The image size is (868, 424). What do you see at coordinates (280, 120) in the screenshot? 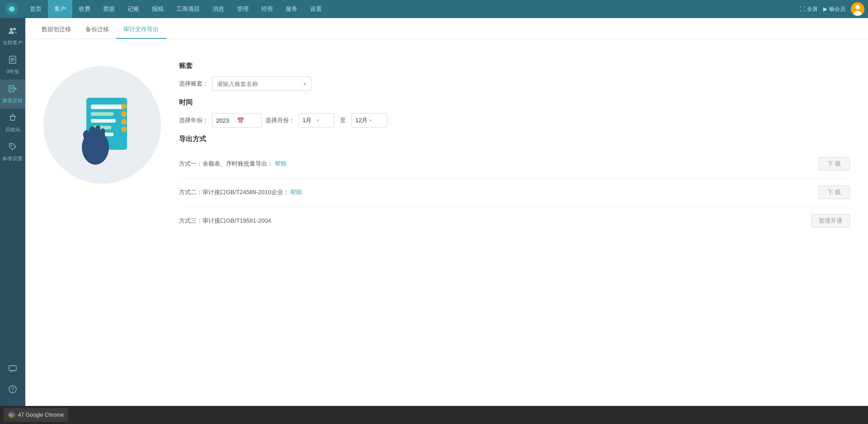
I see `month-label: 选择月份：` at bounding box center [280, 120].